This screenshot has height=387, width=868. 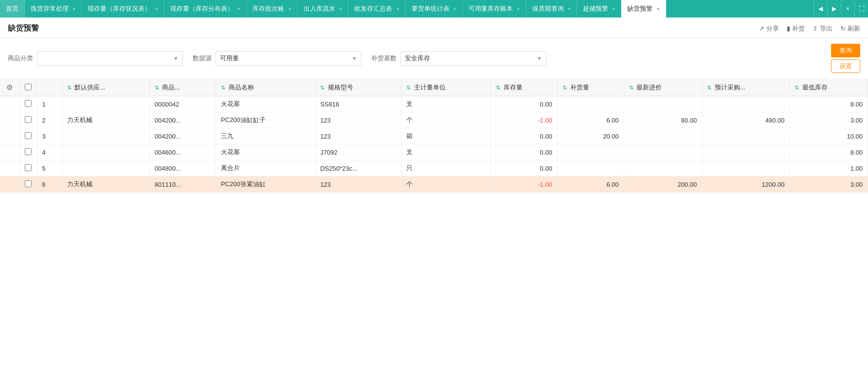 What do you see at coordinates (398, 9) in the screenshot?
I see `tab-receipt-close: ×` at bounding box center [398, 9].